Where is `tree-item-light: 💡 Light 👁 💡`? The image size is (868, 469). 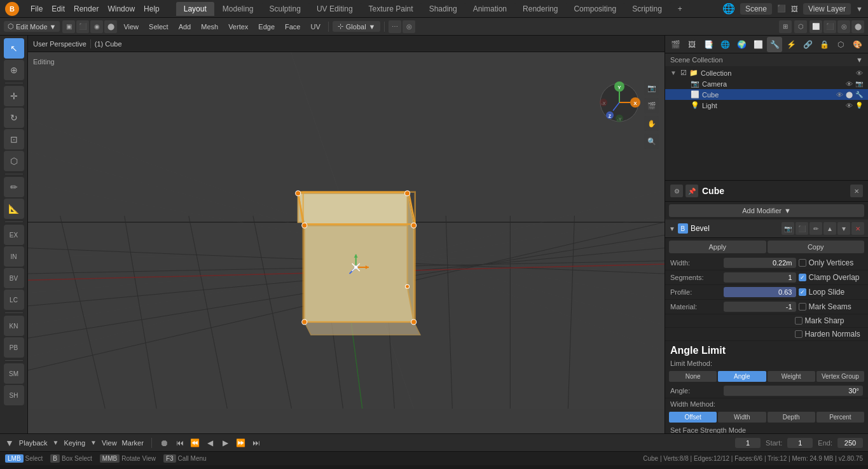
tree-item-light: 💡 Light 👁 💡 is located at coordinates (767, 106).